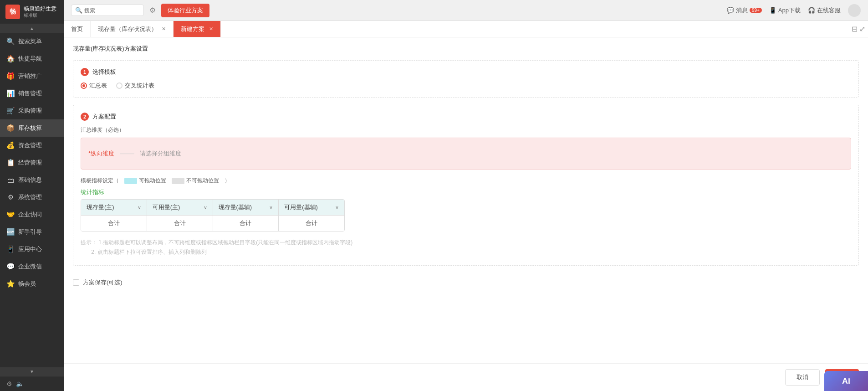 The height and width of the screenshot is (391, 868). I want to click on tab-inventory-label: 现存量（库存状况表）, so click(128, 29).